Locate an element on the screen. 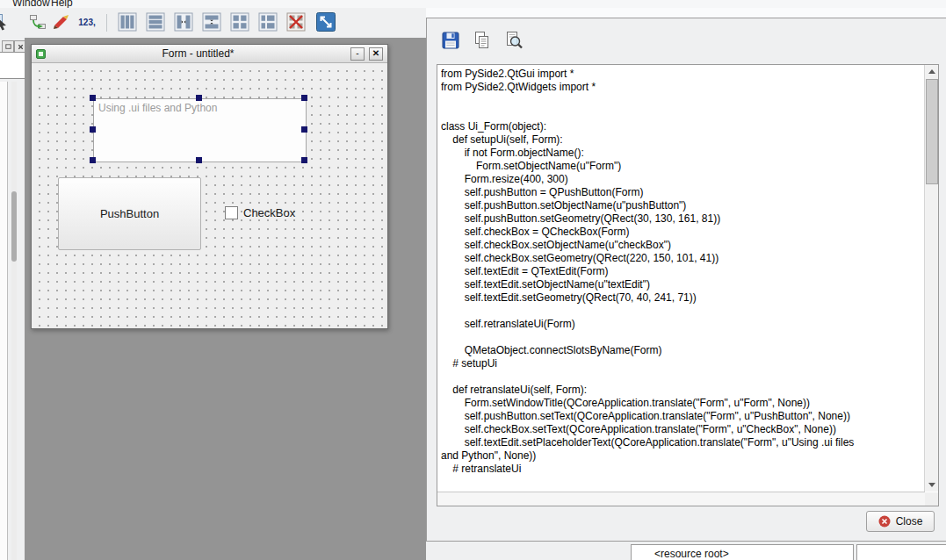  break-layout-icon is located at coordinates (296, 22).